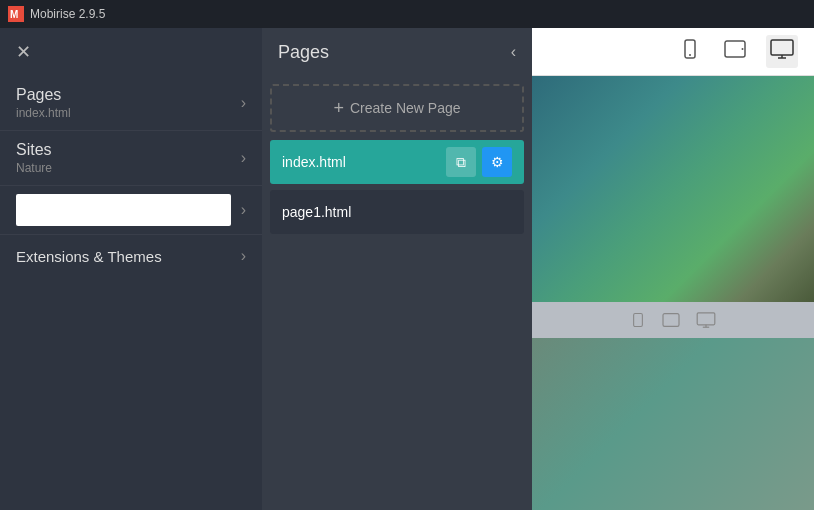  I want to click on tablet-icon, so click(735, 49).